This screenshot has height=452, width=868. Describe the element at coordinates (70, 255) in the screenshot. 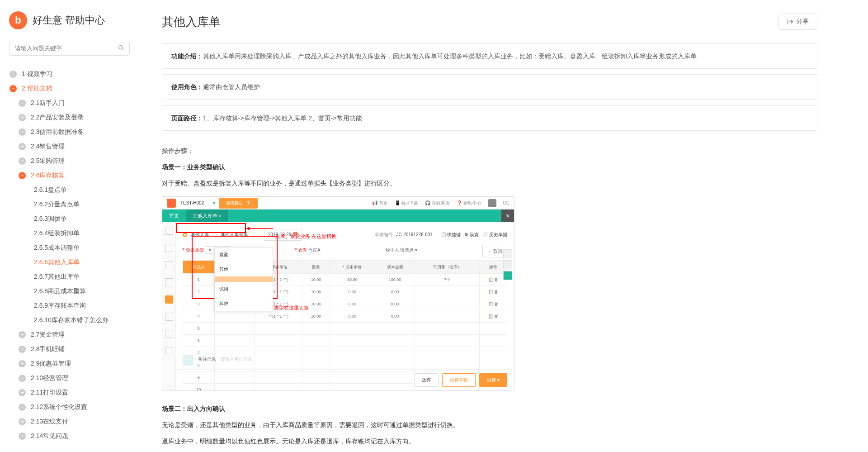

I see `nav-list: +1.视频学习 −2.帮助文档 +2.1新手入门 +2.2产品安装及登录 +2.…` at that location.